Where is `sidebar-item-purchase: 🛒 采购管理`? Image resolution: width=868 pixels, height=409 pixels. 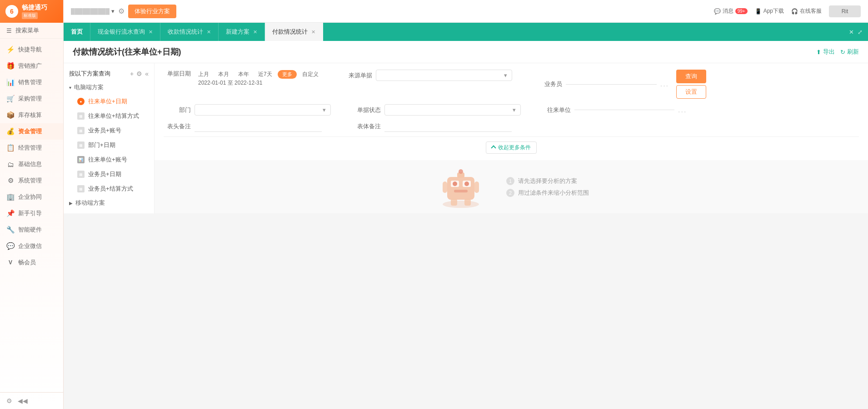 sidebar-item-purchase: 🛒 采购管理 is located at coordinates (32, 99).